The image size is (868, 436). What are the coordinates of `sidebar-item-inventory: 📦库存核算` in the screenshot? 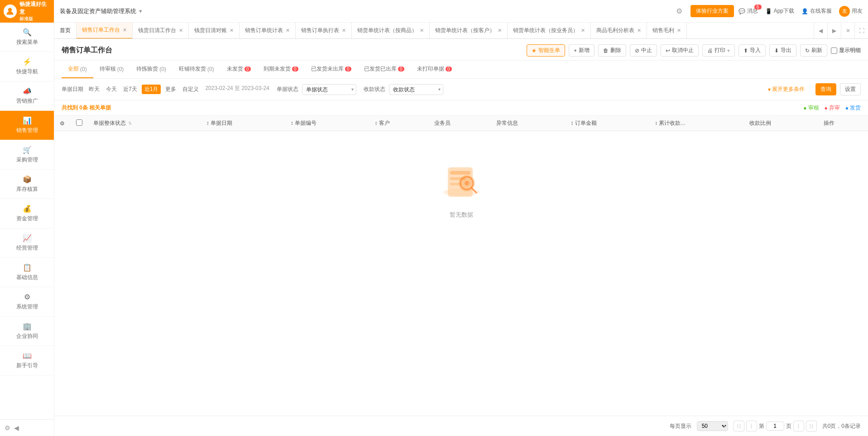 It's located at (27, 185).